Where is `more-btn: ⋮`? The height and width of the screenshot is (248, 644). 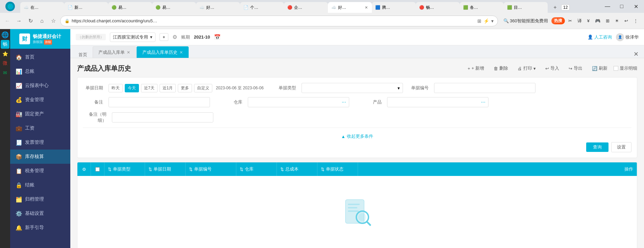 more-btn: ⋮ is located at coordinates (636, 21).